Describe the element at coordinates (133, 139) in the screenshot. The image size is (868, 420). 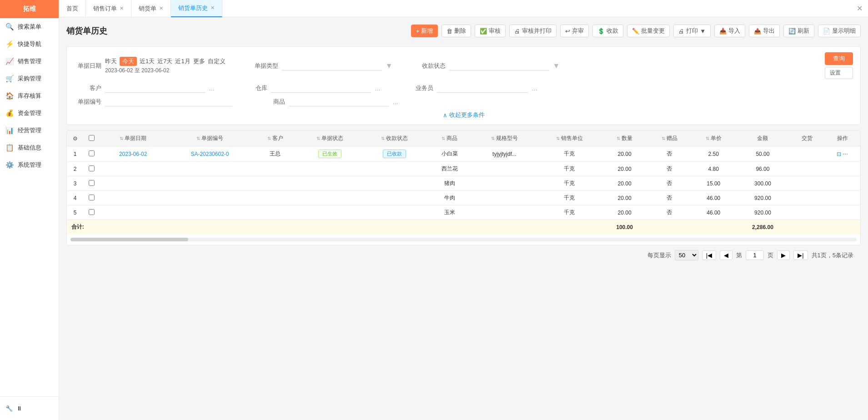
I see `th-doc-date: 单据日期` at that location.